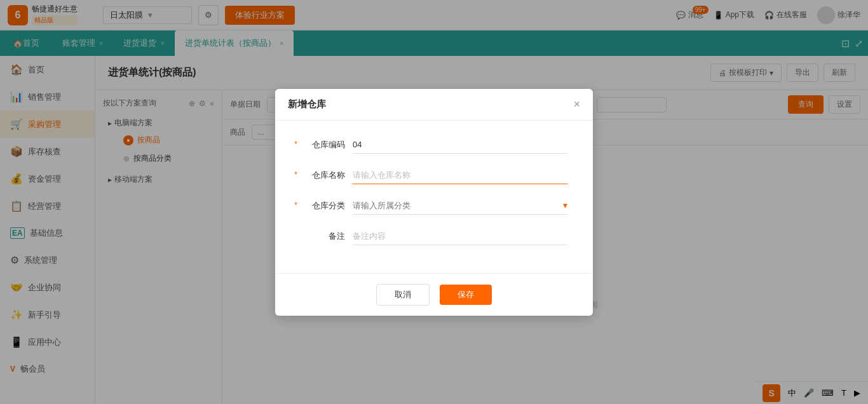 Image resolution: width=868 pixels, height=404 pixels. Describe the element at coordinates (307, 104) in the screenshot. I see `modal-title: 新增仓库` at that location.